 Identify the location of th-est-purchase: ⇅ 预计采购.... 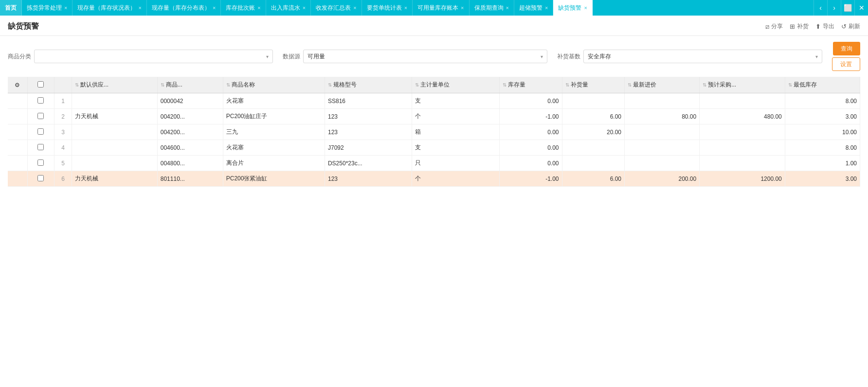
(742, 85).